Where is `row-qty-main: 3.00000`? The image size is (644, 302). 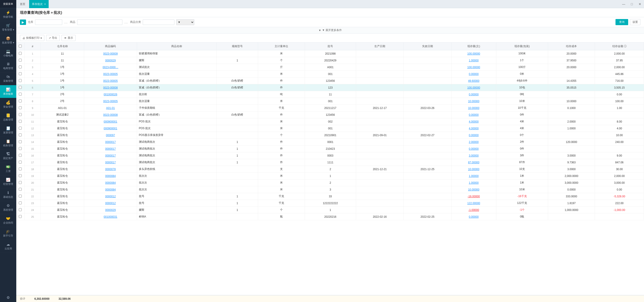
row-qty-main: 3.00000 is located at coordinates (474, 156).